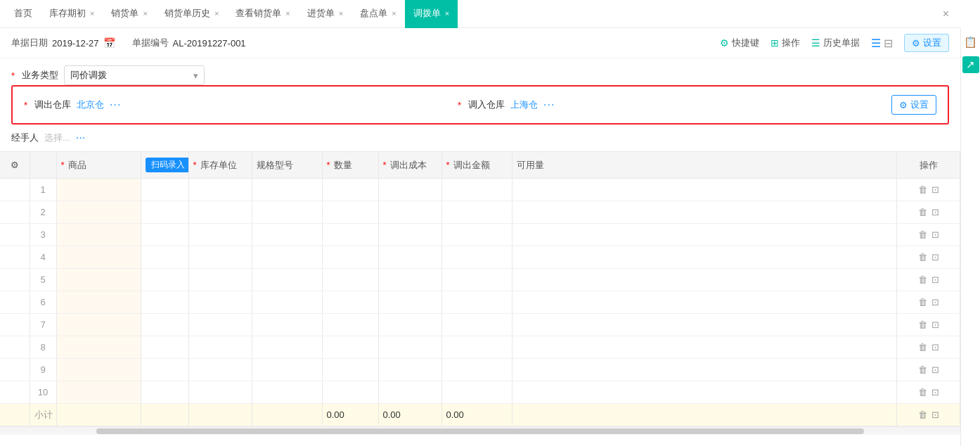 The width and height of the screenshot is (980, 446). What do you see at coordinates (889, 44) in the screenshot?
I see `grid-view-btn: ⊟` at bounding box center [889, 44].